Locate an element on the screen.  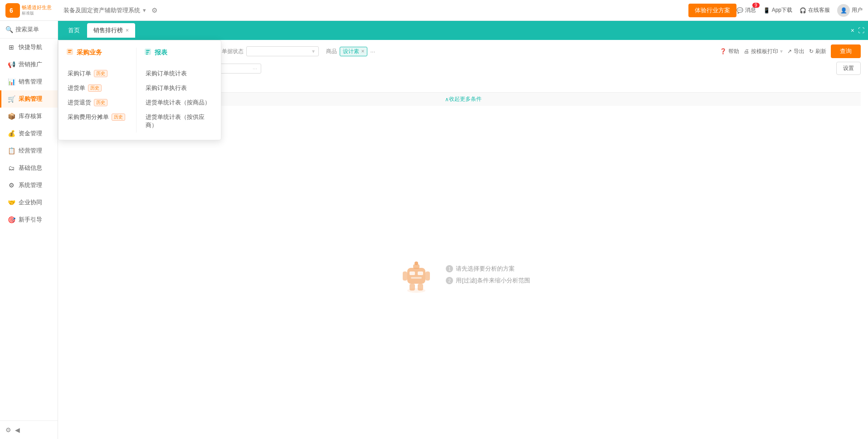
menu-item-purchase-return: 进货退货 历史 is located at coordinates (101, 103).